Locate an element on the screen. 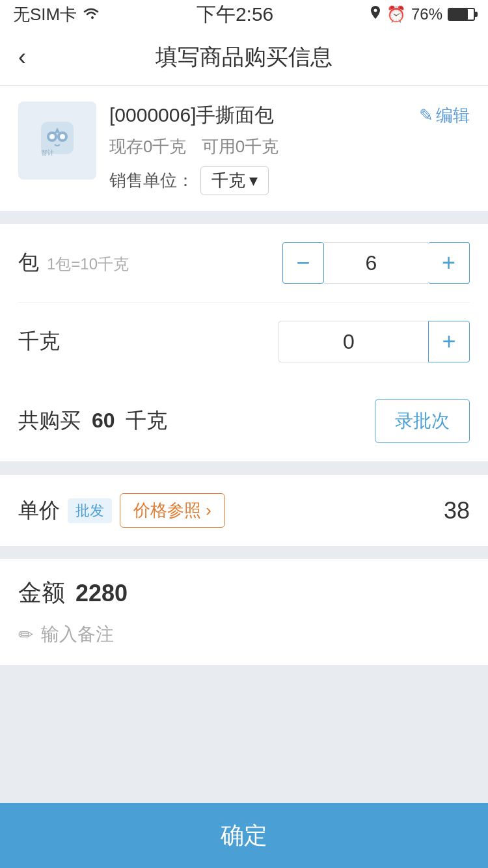 The width and height of the screenshot is (488, 868). price-label: 单价 is located at coordinates (39, 511).